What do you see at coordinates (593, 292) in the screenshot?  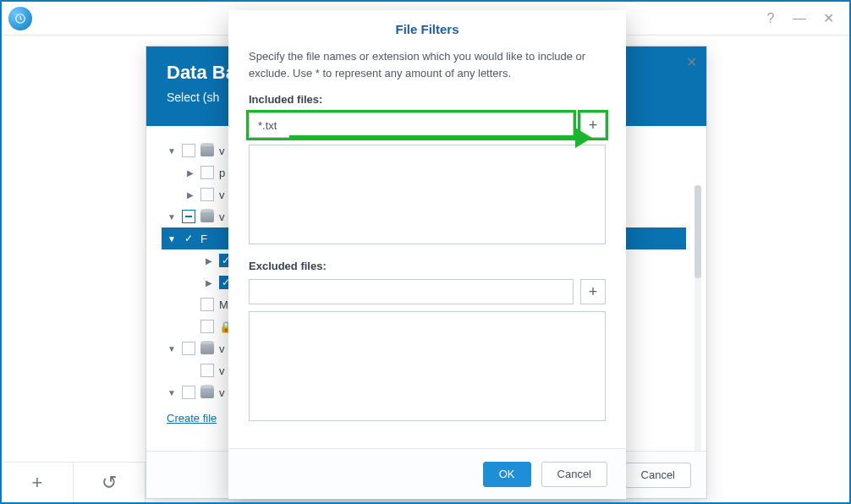 I see `add-excluded-button: +` at bounding box center [593, 292].